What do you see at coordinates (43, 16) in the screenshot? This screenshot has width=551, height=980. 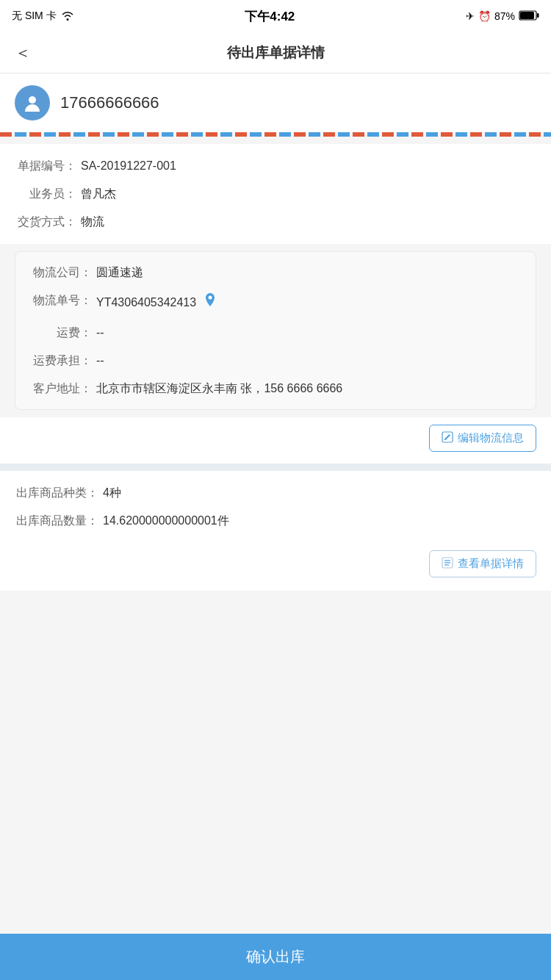 I see `status-left: 无 SIM 卡` at bounding box center [43, 16].